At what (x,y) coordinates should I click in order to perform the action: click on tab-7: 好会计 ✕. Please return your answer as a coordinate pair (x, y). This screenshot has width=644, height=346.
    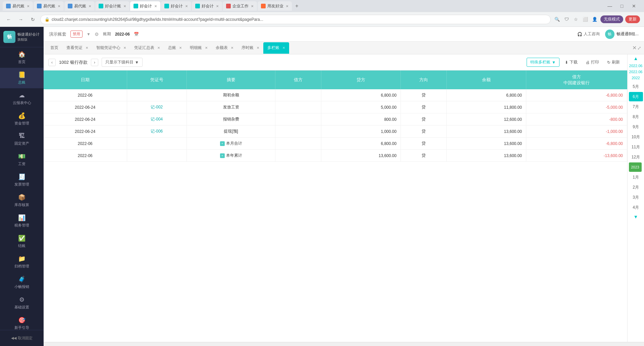
    Looking at the image, I should click on (207, 6).